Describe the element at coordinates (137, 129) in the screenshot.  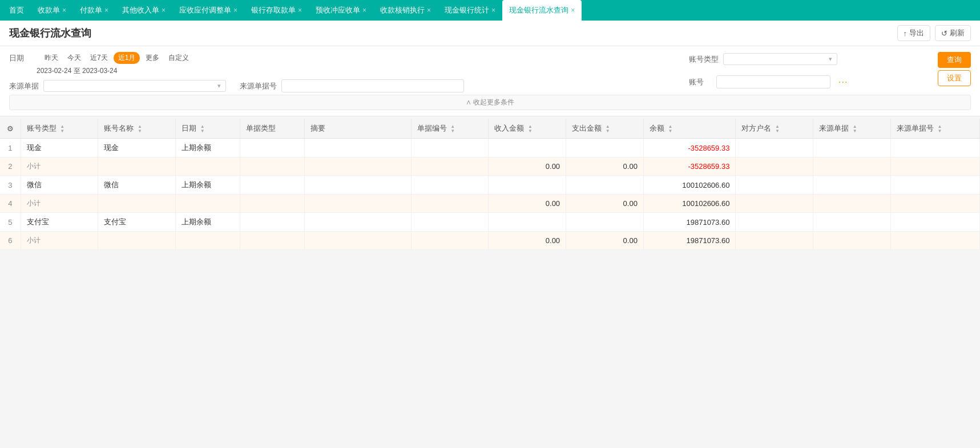
I see `col-account-name: 账号名称 ▲▼` at that location.